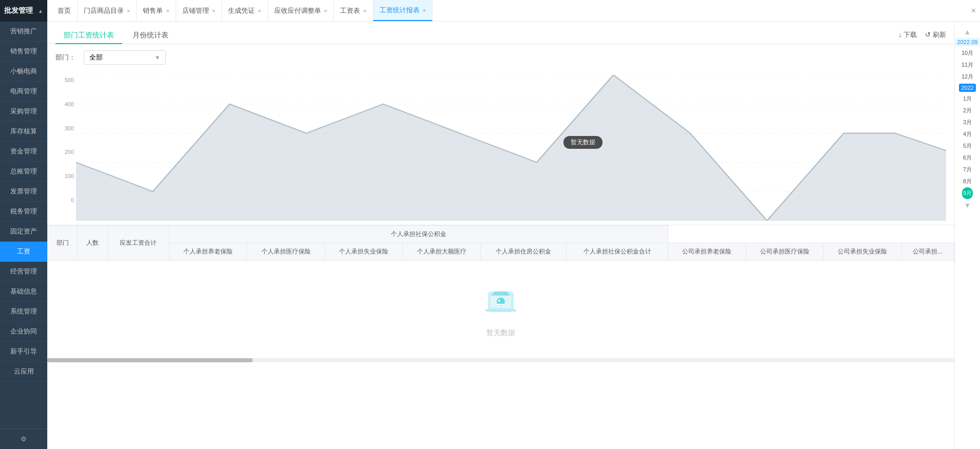  What do you see at coordinates (968, 99) in the screenshot?
I see `timeline-month-1月: 1月` at bounding box center [968, 99].